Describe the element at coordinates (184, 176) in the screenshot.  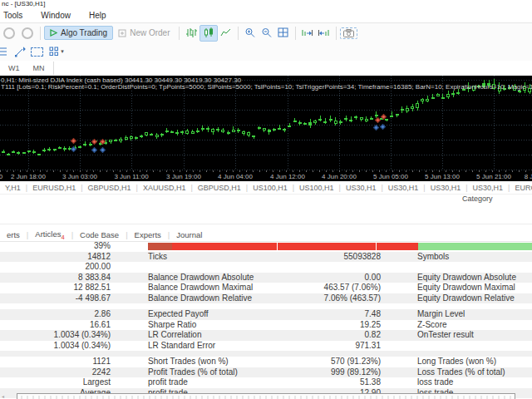
I see `time-tick-label: 3 Jun 19:00` at that location.